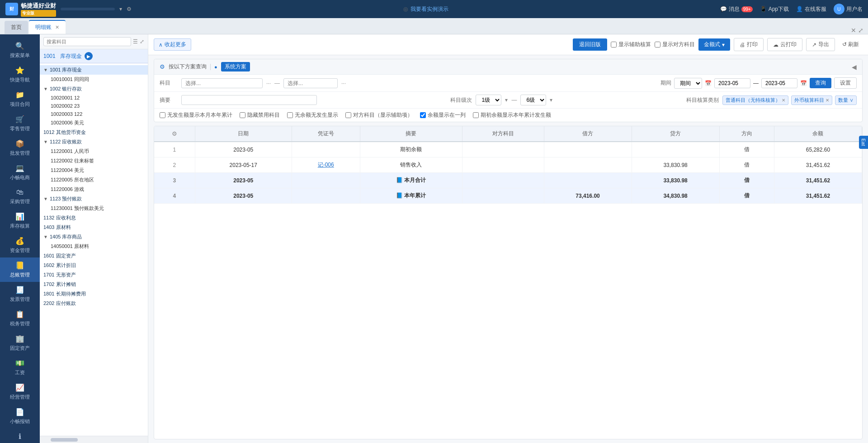 Image resolution: width=868 pixels, height=443 pixels. What do you see at coordinates (136, 42) in the screenshot?
I see `list-view-icon: ☰` at bounding box center [136, 42].